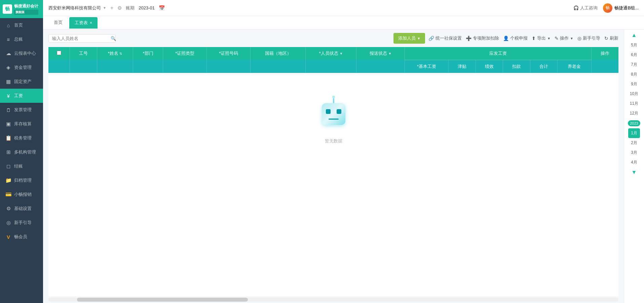 This screenshot has height=303, width=644. Describe the element at coordinates (634, 35) in the screenshot. I see `panel-up-icon: ▲` at that location.